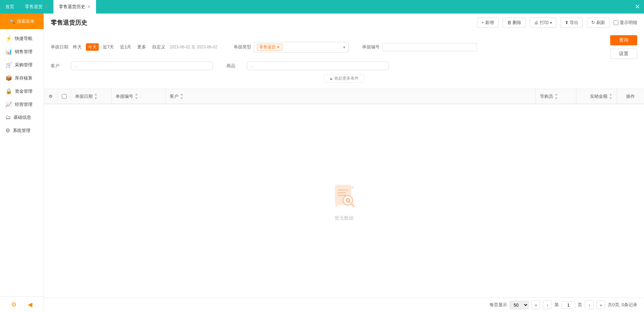 The image size is (644, 312). What do you see at coordinates (37, 7) in the screenshot?
I see `tab-retail-return: 零售退货 ✕` at bounding box center [37, 7].